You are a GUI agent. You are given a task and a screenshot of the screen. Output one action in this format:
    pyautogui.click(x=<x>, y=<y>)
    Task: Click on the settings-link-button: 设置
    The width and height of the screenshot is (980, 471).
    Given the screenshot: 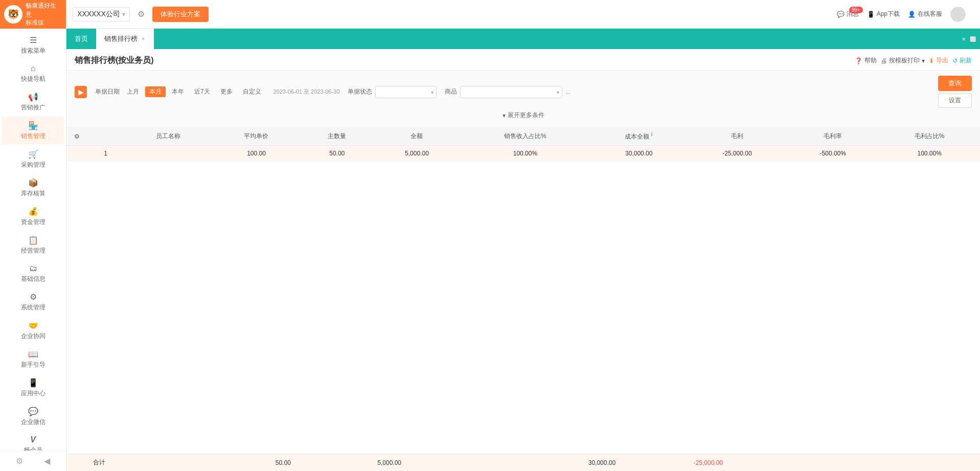 What is the action you would take?
    pyautogui.click(x=955, y=100)
    